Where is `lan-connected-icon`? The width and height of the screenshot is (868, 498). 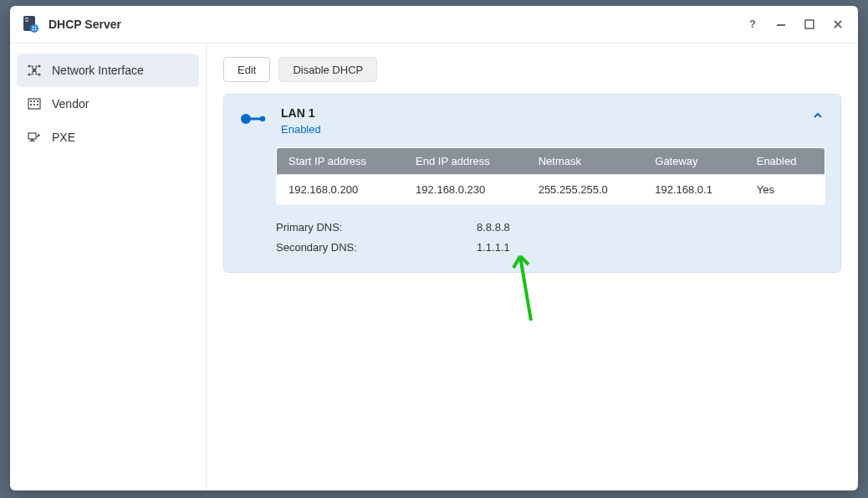 lan-connected-icon is located at coordinates (253, 121).